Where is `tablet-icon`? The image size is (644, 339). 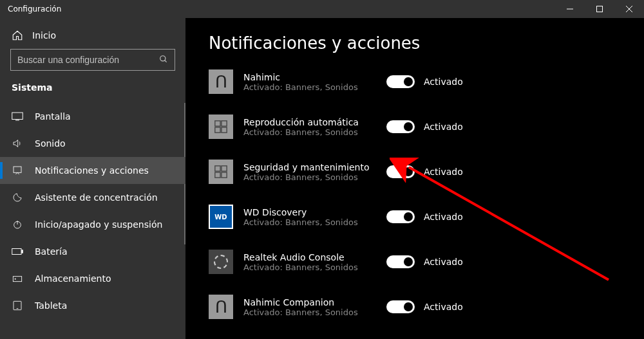
tablet-icon is located at coordinates (17, 306).